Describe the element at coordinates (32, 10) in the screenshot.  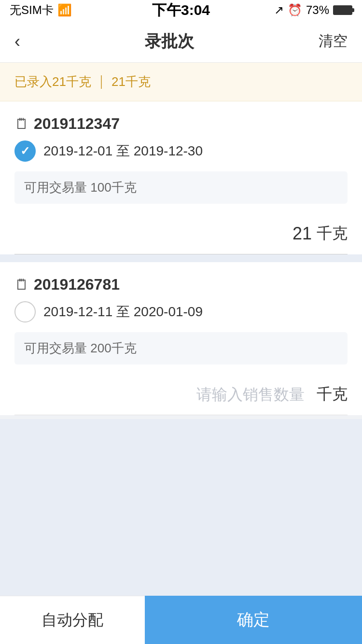
I see `sim-text: 无SIM卡` at that location.